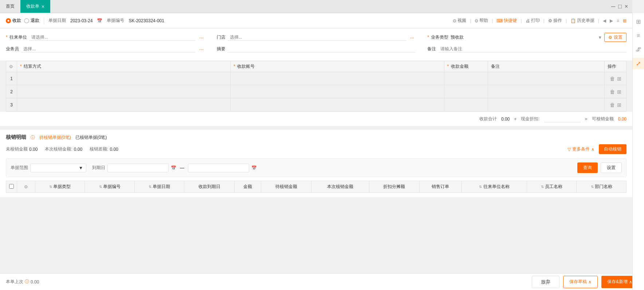 The image size is (644, 290). What do you see at coordinates (466, 67) in the screenshot?
I see `col-amount: * 收款金额` at bounding box center [466, 67].